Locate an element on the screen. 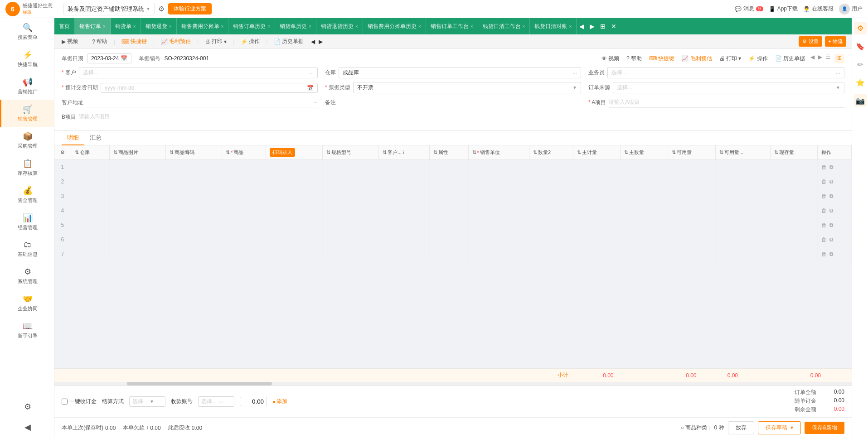 Image resolution: width=868 pixels, height=438 pixels. view-icon-btn: 👁 视频 is located at coordinates (610, 59).